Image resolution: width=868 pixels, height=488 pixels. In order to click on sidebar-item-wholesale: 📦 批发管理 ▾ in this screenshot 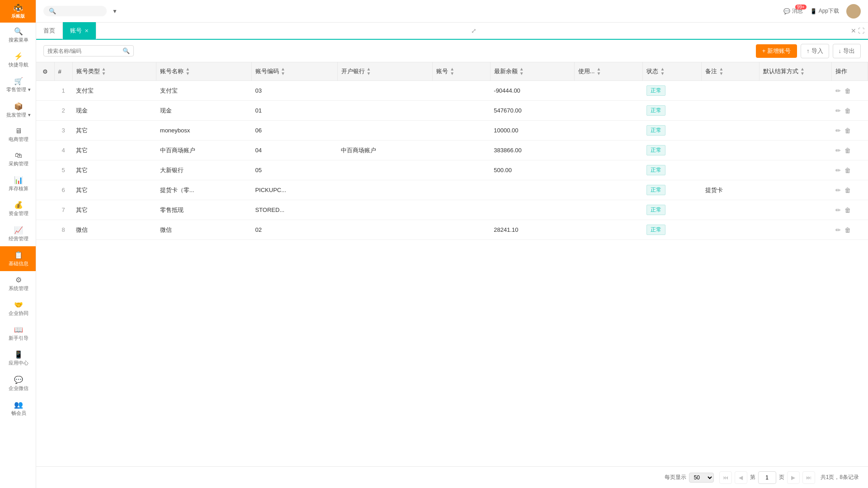, I will do `click(18, 110)`.